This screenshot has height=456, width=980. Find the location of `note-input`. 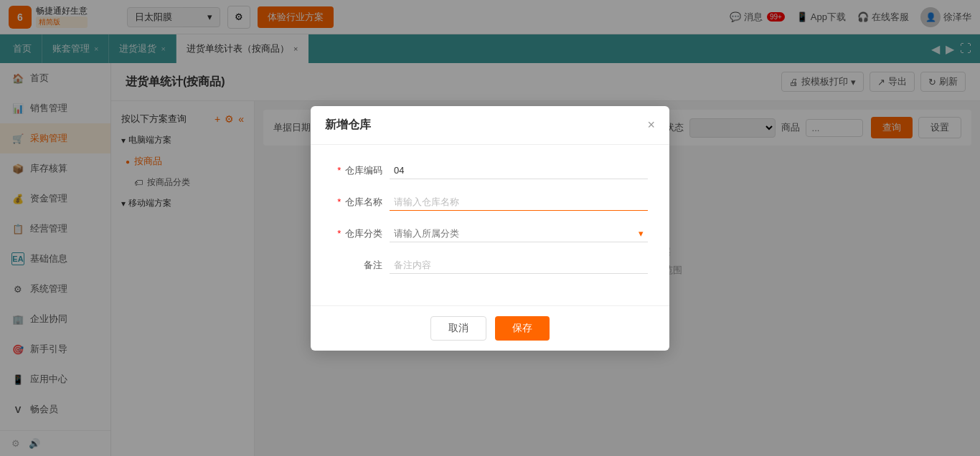

note-input is located at coordinates (519, 265).